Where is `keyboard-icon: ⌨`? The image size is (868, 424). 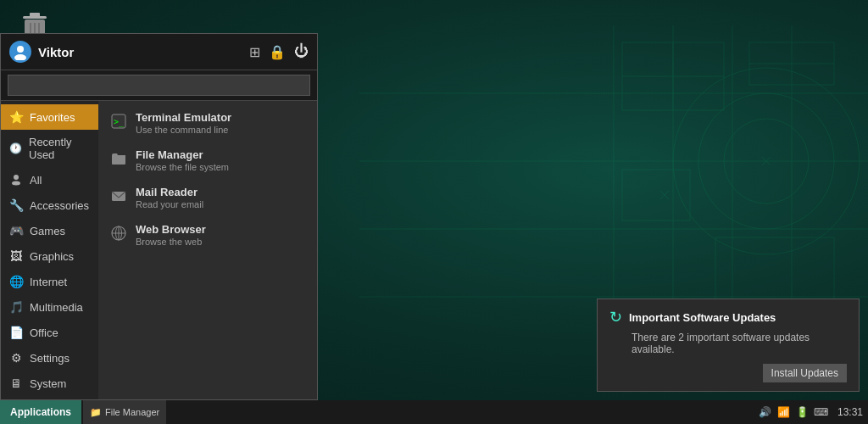 keyboard-icon: ⌨ is located at coordinates (821, 412).